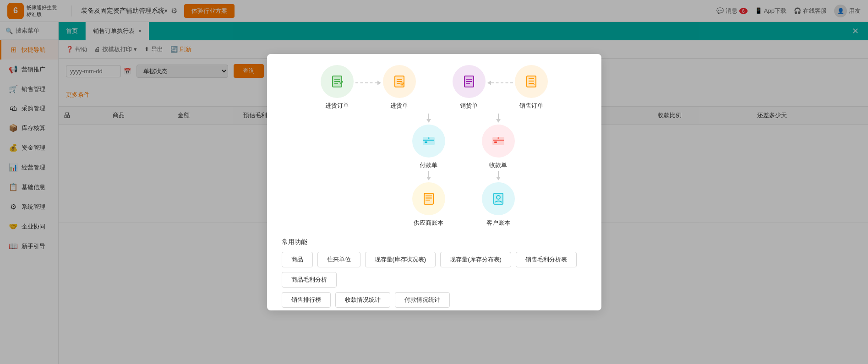  Describe the element at coordinates (429, 147) in the screenshot. I see `flow-node-payment-bill: ¥ 付款单` at that location.